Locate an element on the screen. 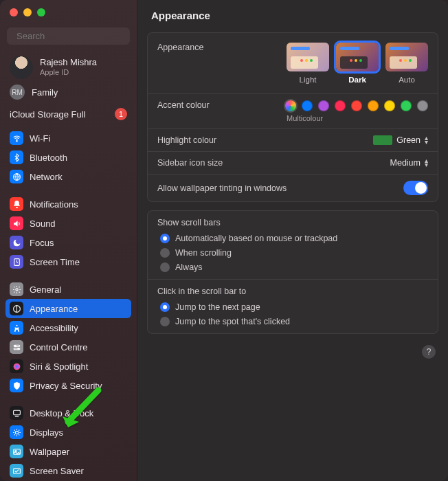 The image size is (448, 481). family-account: RM Family is located at coordinates (69, 92).